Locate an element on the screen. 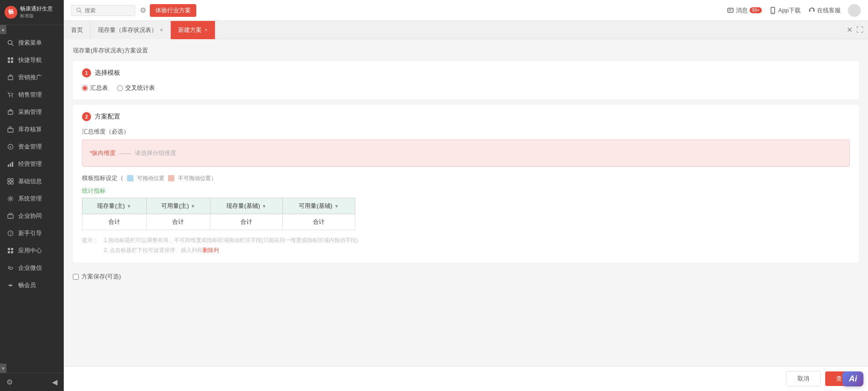  dim-placeholder: 请选择分组维度 is located at coordinates (156, 153).